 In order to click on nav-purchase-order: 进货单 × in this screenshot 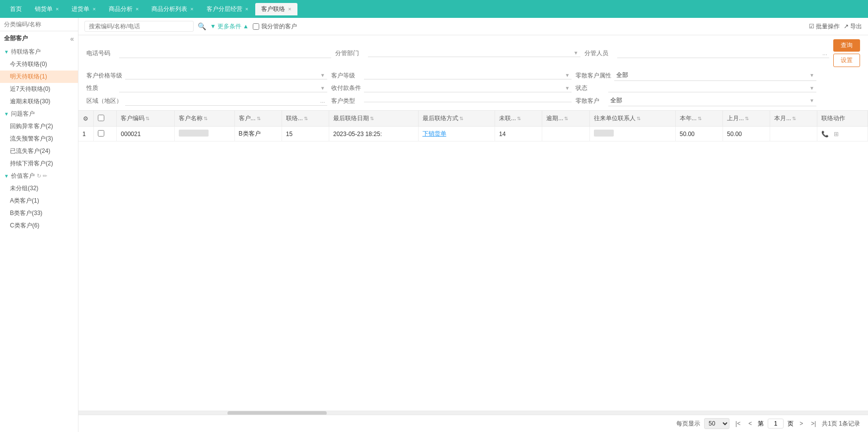, I will do `click(83, 9)`.